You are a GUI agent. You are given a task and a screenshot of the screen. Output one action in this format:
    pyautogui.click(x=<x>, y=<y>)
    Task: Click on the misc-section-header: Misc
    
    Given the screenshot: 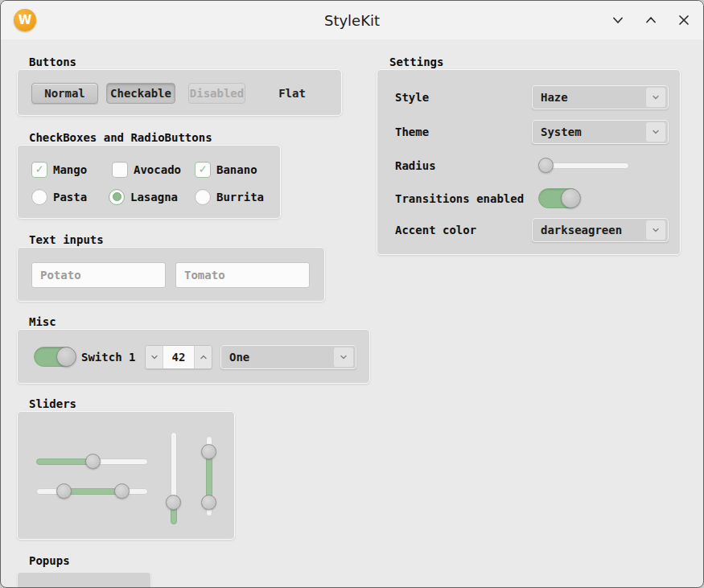 What is the action you would take?
    pyautogui.click(x=43, y=322)
    